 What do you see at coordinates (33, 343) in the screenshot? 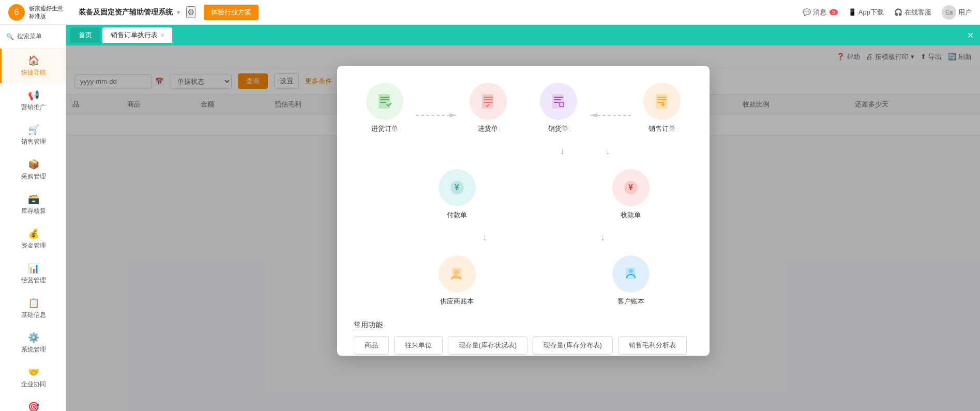
I see `sidebar-item-system: ⚙️ 系统管理` at bounding box center [33, 343].